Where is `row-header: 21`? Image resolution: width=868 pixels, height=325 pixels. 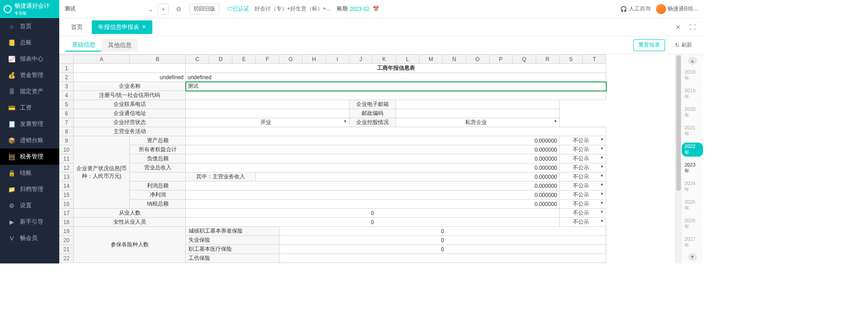 row-header: 21 is located at coordinates (67, 249).